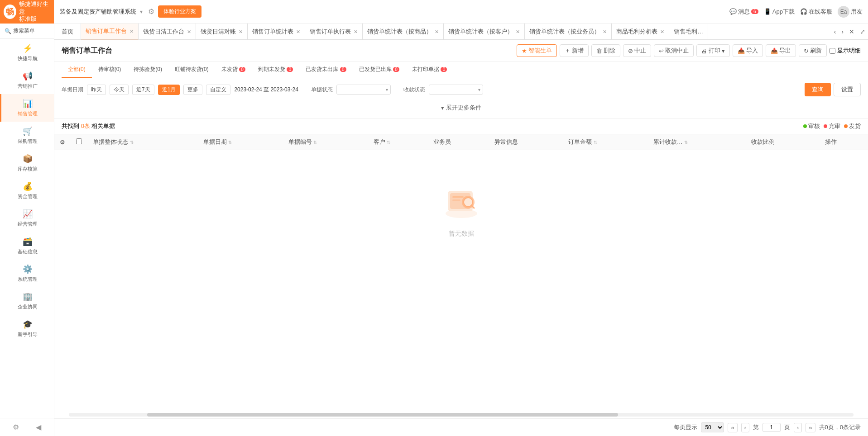  What do you see at coordinates (832, 51) in the screenshot?
I see `show-detail-input` at bounding box center [832, 51].